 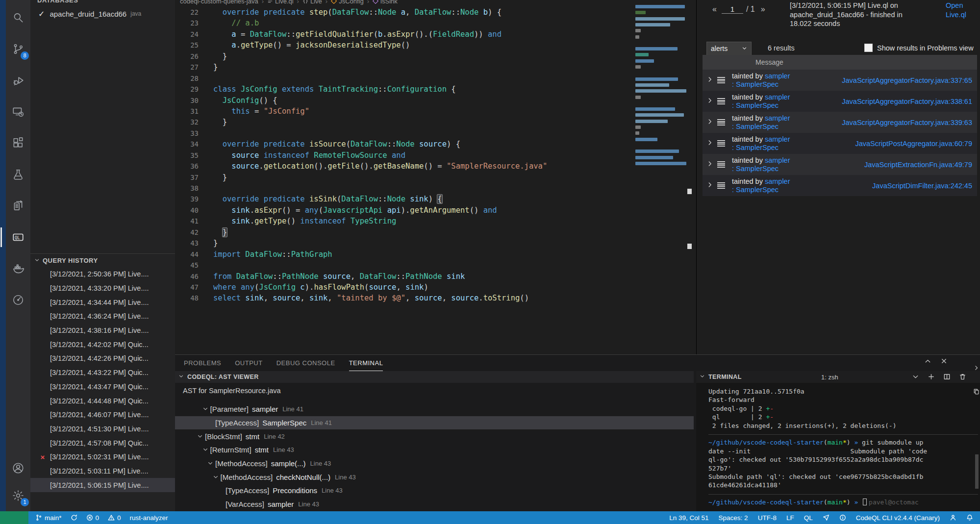 What do you see at coordinates (405, 122) in the screenshot?
I see `code-line: 32 }` at bounding box center [405, 122].